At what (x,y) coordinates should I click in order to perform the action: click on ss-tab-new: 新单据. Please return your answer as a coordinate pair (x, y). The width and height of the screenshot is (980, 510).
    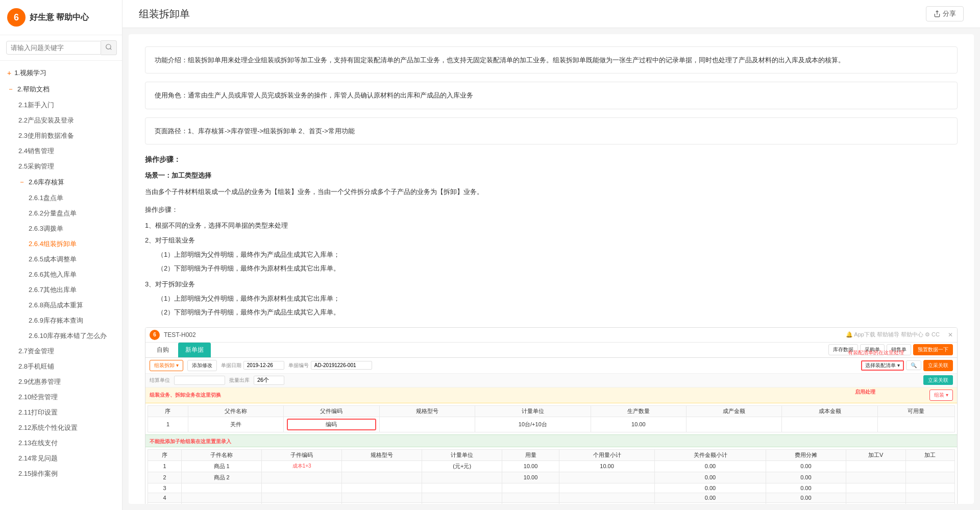
    Looking at the image, I should click on (194, 350).